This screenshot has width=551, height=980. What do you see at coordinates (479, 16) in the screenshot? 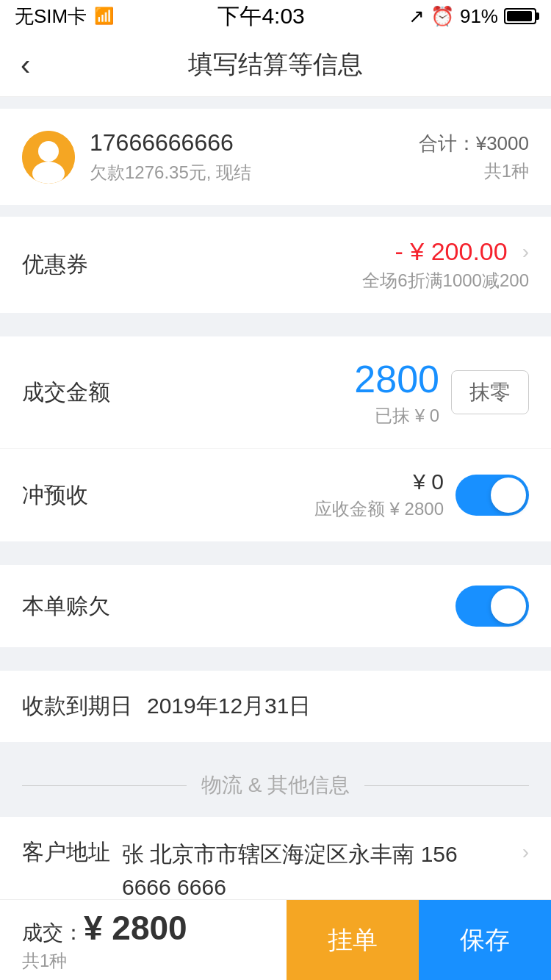
I see `battery-percent: 91%` at bounding box center [479, 16].